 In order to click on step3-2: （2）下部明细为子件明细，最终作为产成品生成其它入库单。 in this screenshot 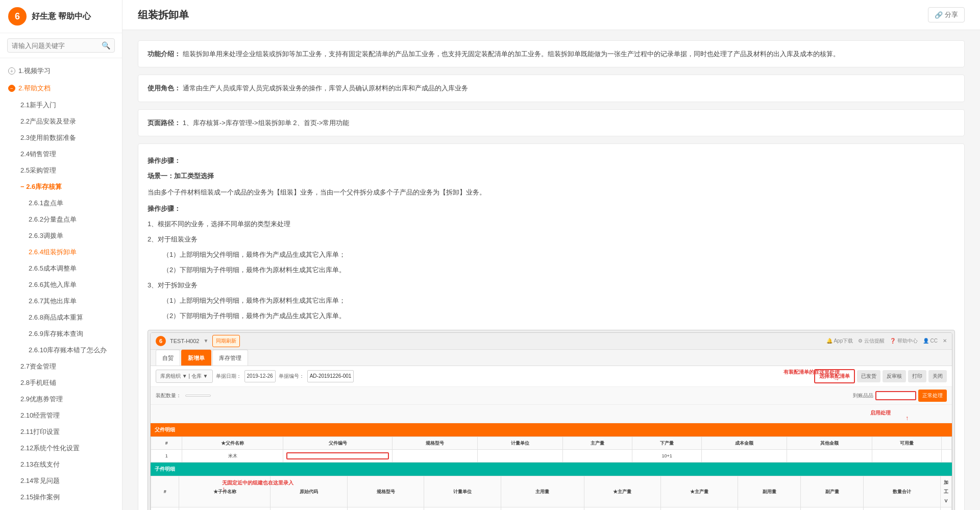, I will do `click(551, 316)`.